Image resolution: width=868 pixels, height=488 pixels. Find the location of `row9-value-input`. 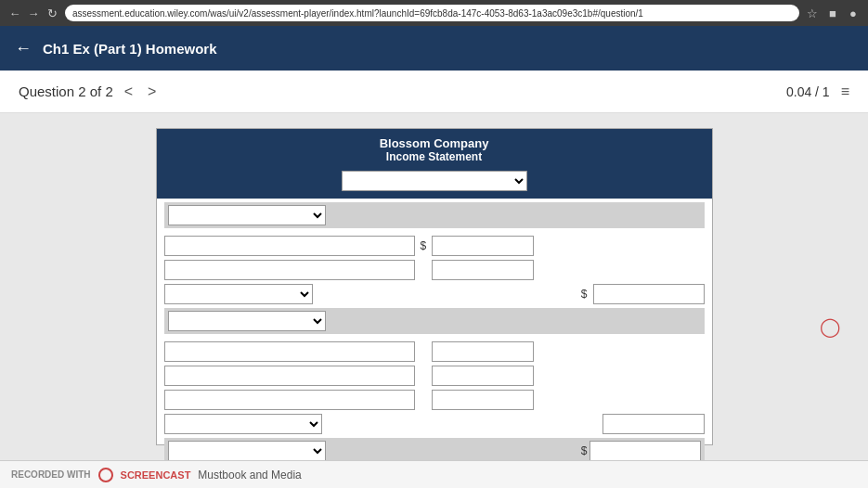

row9-value-input is located at coordinates (483, 376).